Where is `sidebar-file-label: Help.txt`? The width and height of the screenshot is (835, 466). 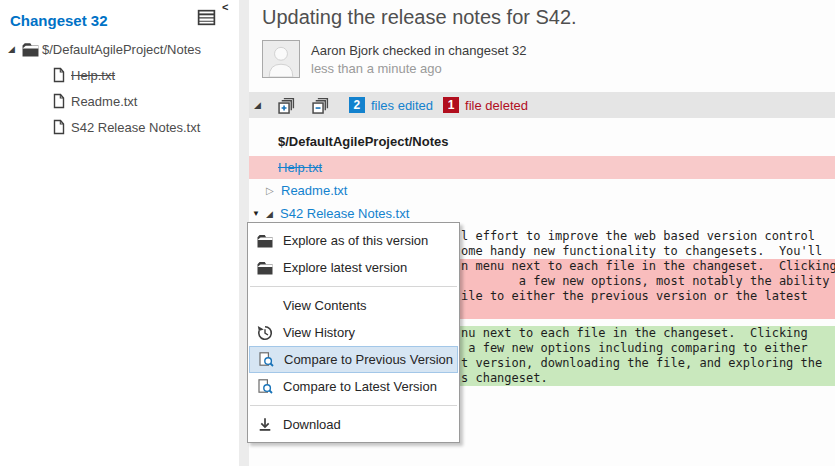 sidebar-file-label: Help.txt is located at coordinates (93, 76).